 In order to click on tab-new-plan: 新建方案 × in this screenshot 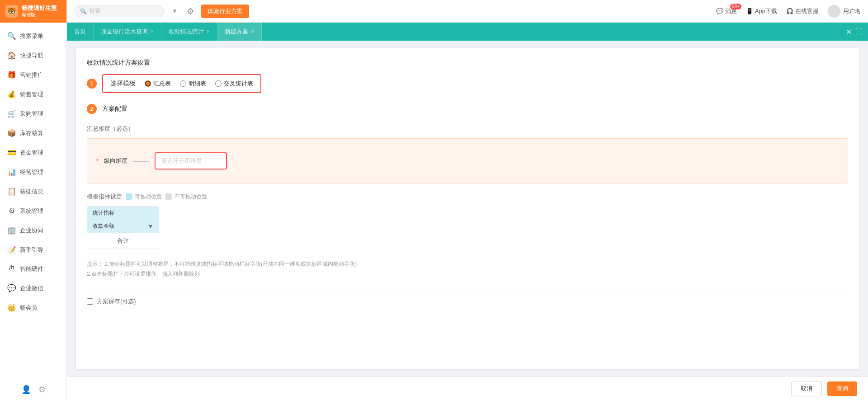, I will do `click(240, 32)`.